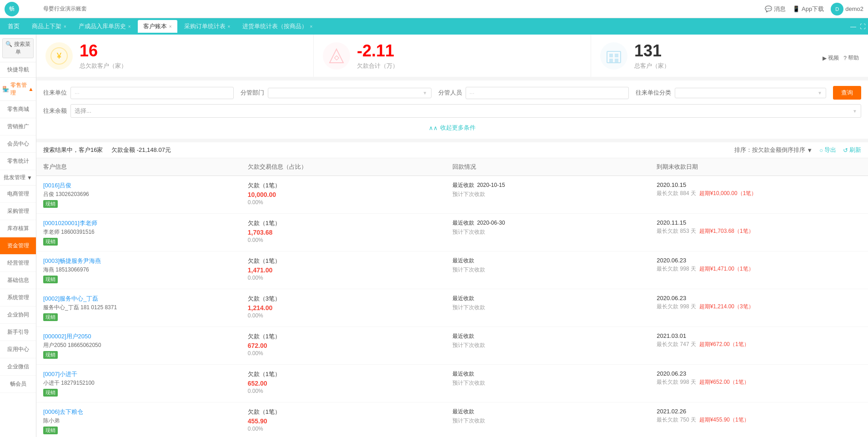 The height and width of the screenshot is (437, 868). I want to click on tab-close-customer: ×, so click(171, 26).